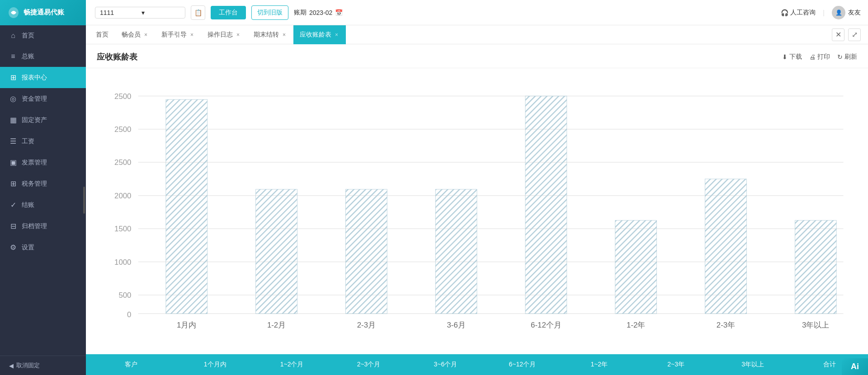 The width and height of the screenshot is (868, 375). Describe the element at coordinates (135, 35) in the screenshot. I see `tab-member: 畅会员 ×` at that location.